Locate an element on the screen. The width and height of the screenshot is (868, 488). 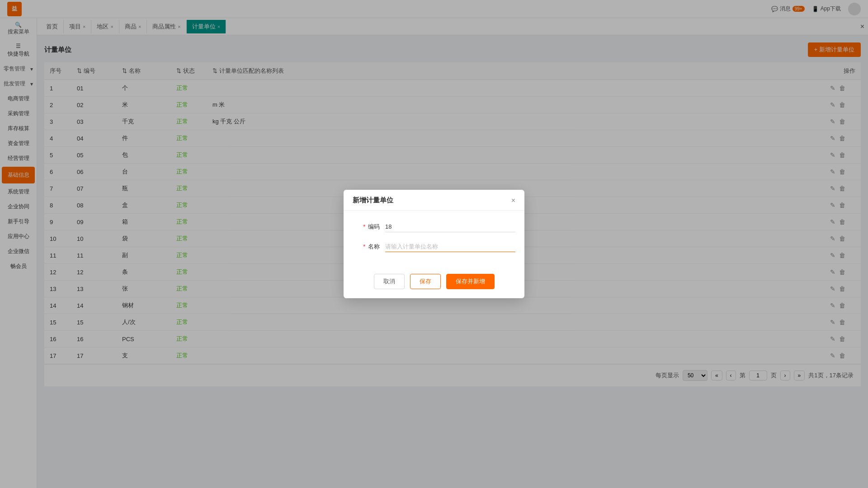
code-label-text: 编码 is located at coordinates (374, 227).